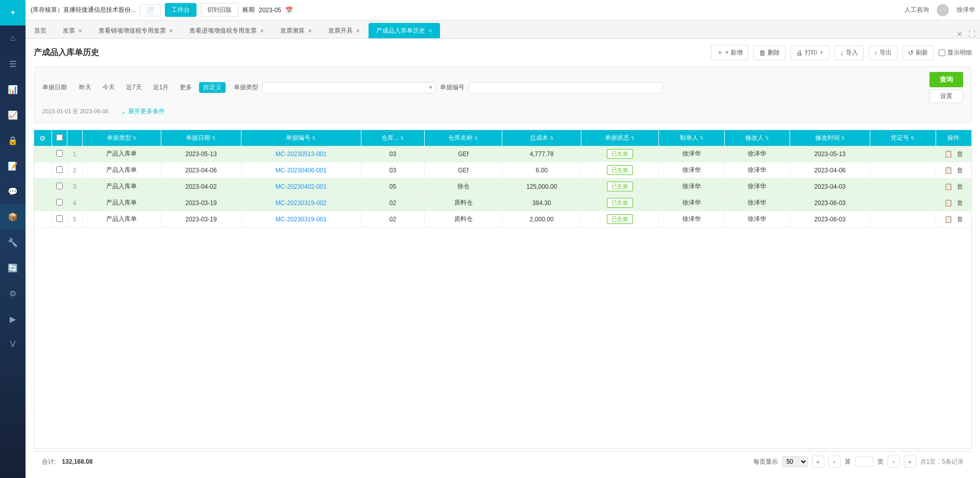  What do you see at coordinates (201, 138) in the screenshot?
I see `th-date: 单据日期⇅` at bounding box center [201, 138].